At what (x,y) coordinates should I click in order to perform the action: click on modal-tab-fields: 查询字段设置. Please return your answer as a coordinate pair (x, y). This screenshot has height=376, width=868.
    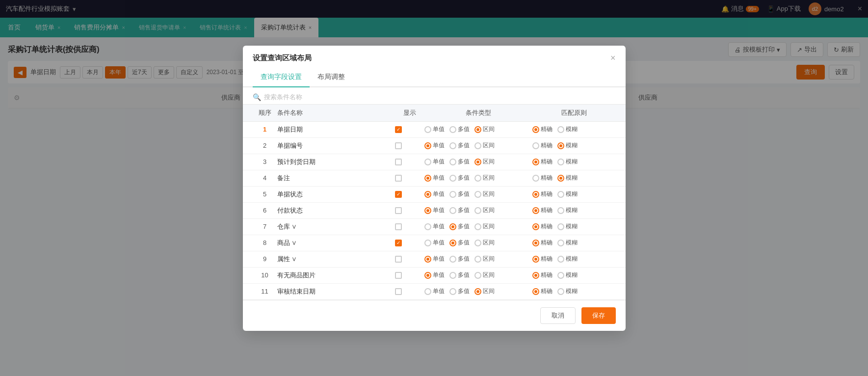
    Looking at the image, I should click on (281, 78).